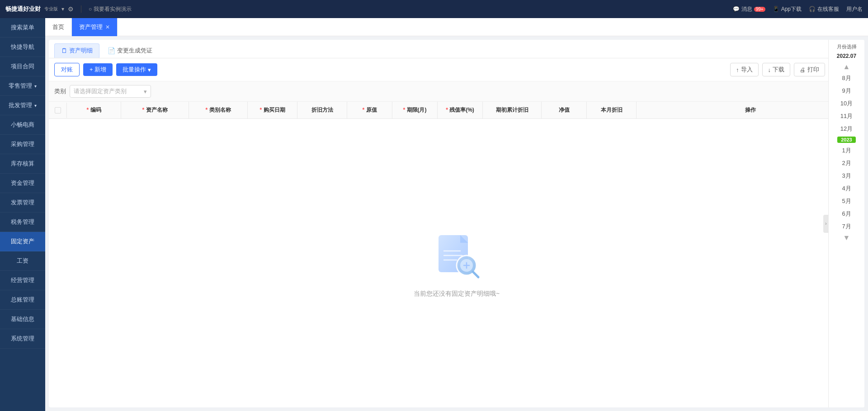 This screenshot has width=868, height=411. What do you see at coordinates (612, 110) in the screenshot?
I see `th-monthly: 本月折旧` at bounding box center [612, 110].